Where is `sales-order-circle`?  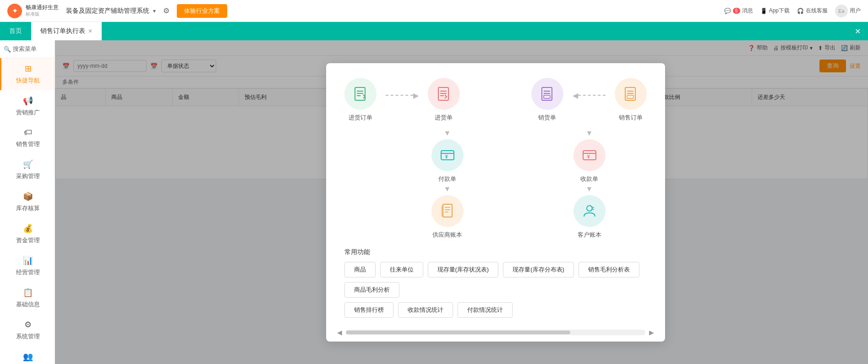 sales-order-circle is located at coordinates (631, 94).